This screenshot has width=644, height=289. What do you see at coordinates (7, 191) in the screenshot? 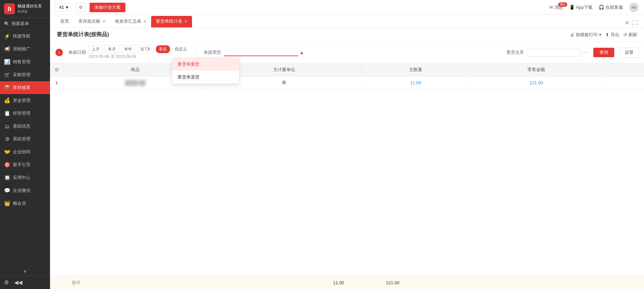
I see `wechat-icon: 💬` at bounding box center [7, 191].